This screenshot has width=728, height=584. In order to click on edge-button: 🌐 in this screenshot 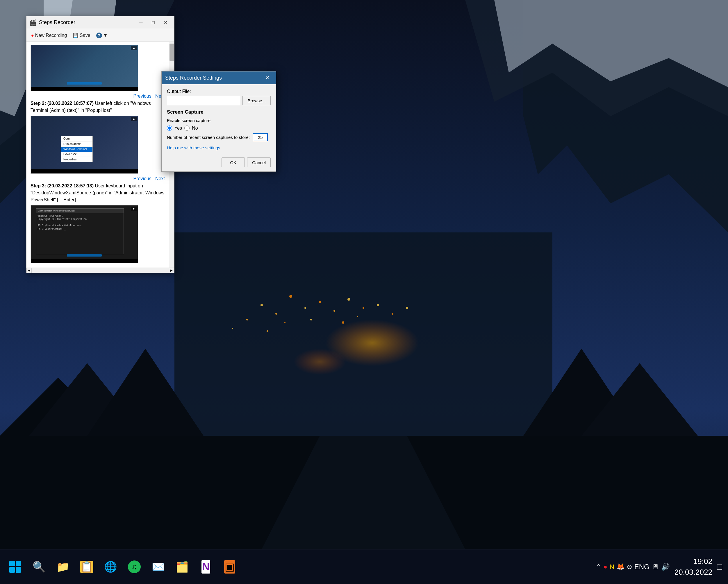, I will do `click(111, 567)`.